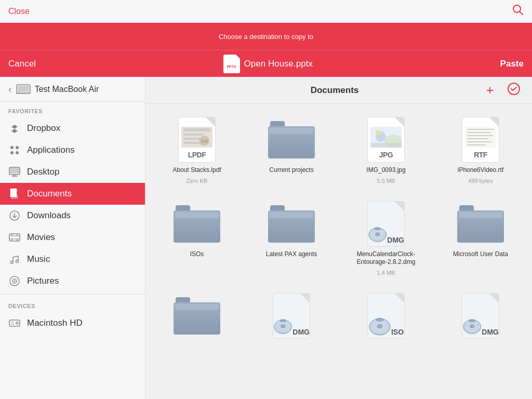 The image size is (532, 399). Describe the element at coordinates (481, 181) in the screenshot. I see `rtf-size: 499 bytes` at that location.